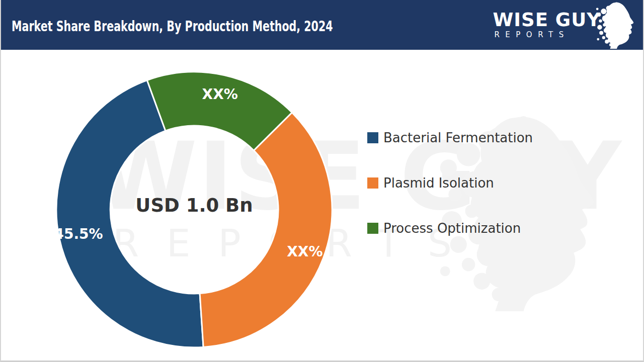 This screenshot has height=362, width=644. I want to click on legend-label: Bacterial Fermentation, so click(458, 138).